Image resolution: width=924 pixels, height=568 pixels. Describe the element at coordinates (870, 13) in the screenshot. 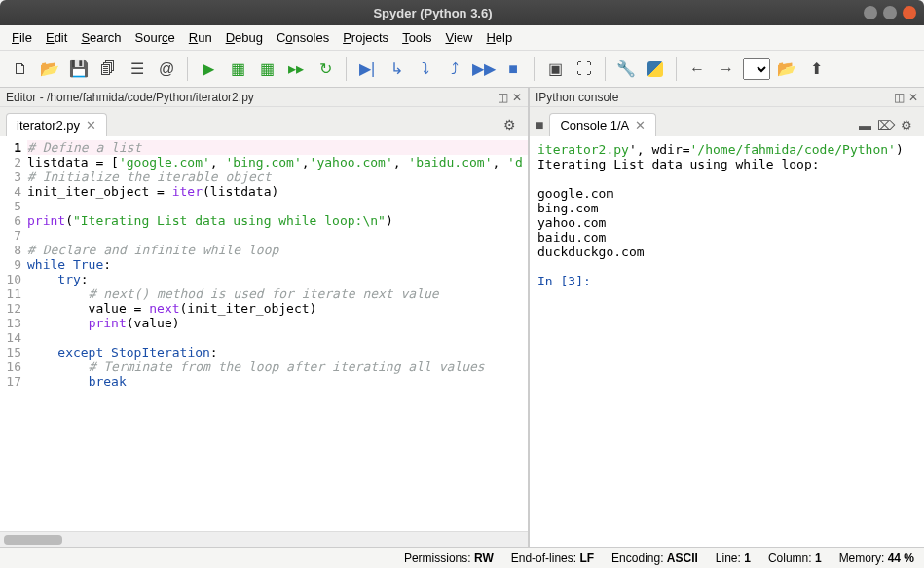

I see `window-minimize-button` at that location.